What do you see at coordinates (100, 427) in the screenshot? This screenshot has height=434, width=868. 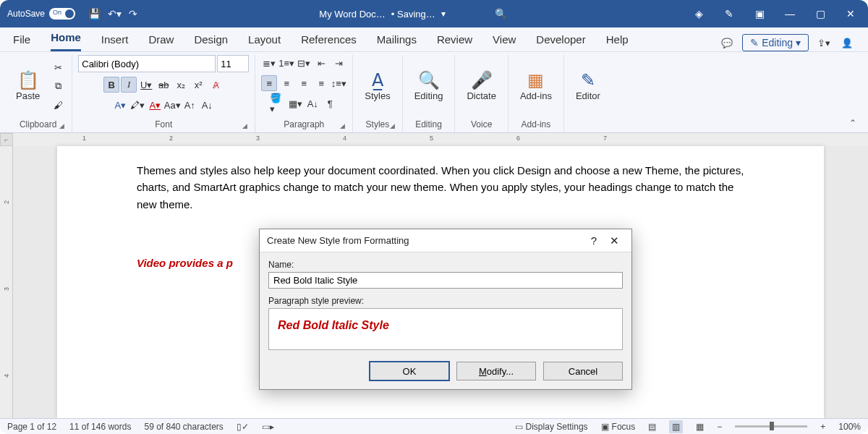 I see `word-count: 11 of 146 words` at bounding box center [100, 427].